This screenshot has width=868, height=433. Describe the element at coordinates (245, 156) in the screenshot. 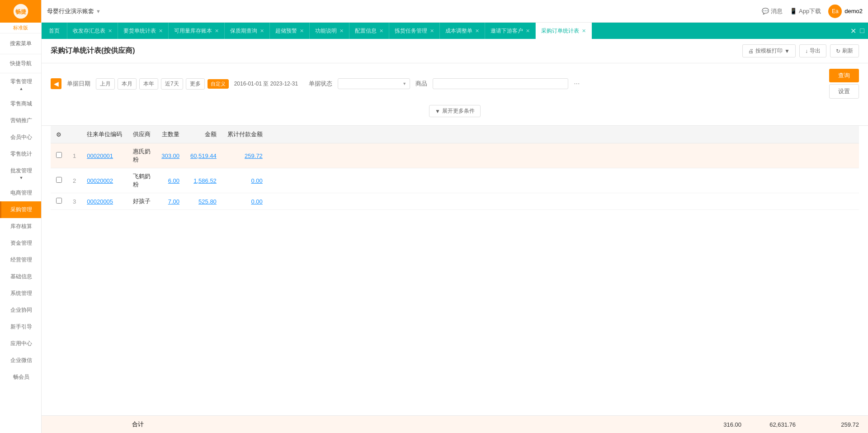

I see `row1-paid: 259.72` at that location.